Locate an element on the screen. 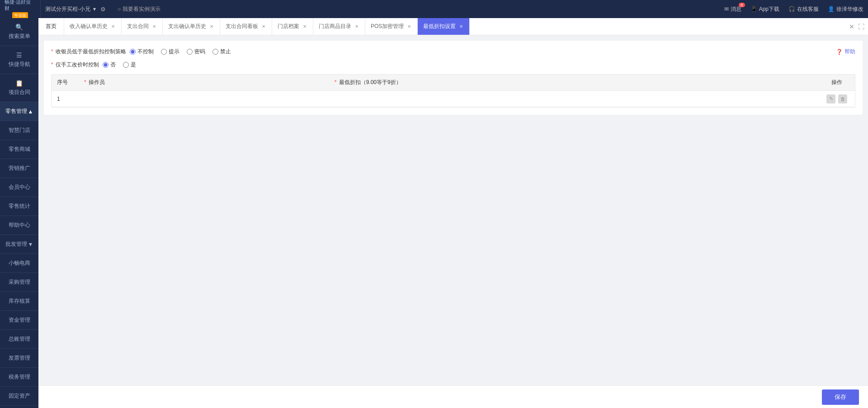 The width and height of the screenshot is (868, 408). tab-end-buttons: ✕ ⛶ is located at coordinates (857, 27).